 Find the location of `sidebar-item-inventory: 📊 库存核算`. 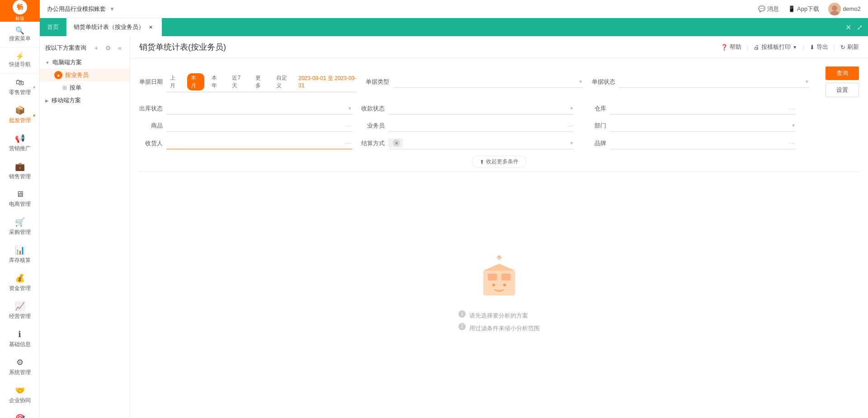

sidebar-item-inventory: 📊 库存核算 is located at coordinates (20, 255).